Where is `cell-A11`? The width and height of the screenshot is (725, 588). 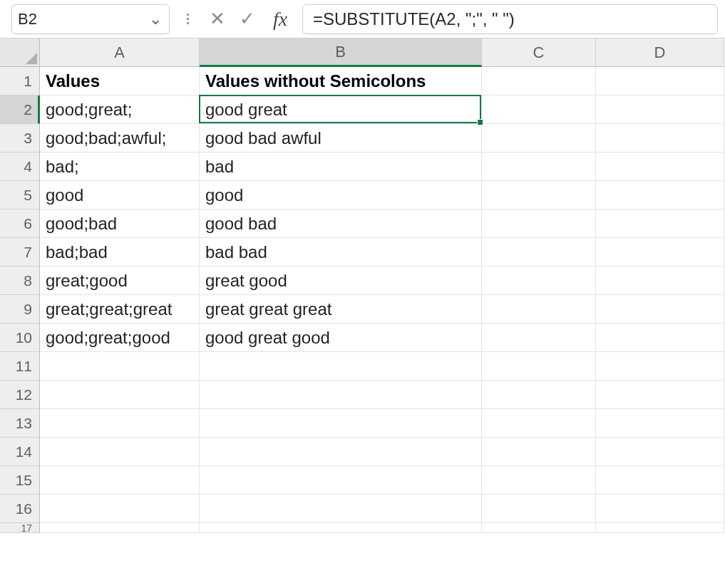
cell-A11 is located at coordinates (120, 366).